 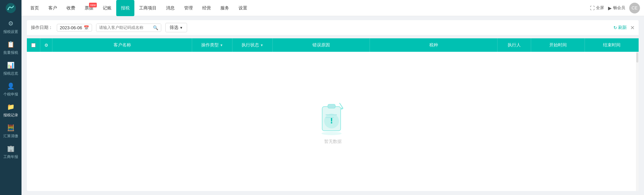 What do you see at coordinates (11, 128) in the screenshot?
I see `calc-icon: 🧮` at bounding box center [11, 128].